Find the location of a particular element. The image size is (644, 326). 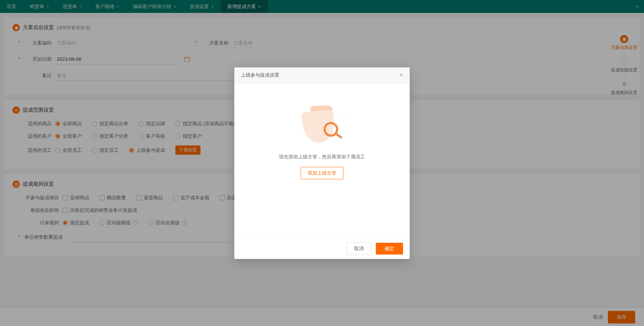

modal-title: 上级参与提成设置 is located at coordinates (260, 75).